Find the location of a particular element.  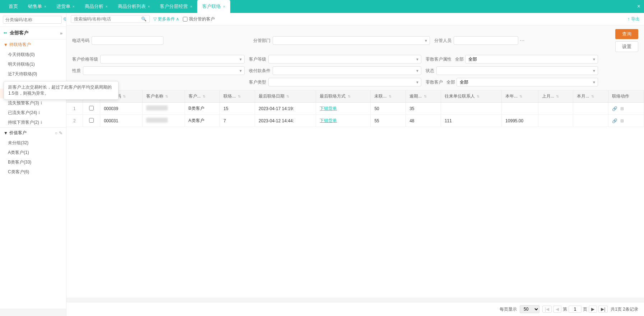

nav-home: 首页 is located at coordinates (13, 6).